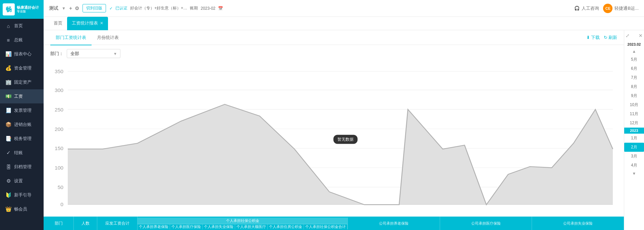  Describe the element at coordinates (23, 167) in the screenshot. I see `sidebar-item-label: 归档管理` at that location.